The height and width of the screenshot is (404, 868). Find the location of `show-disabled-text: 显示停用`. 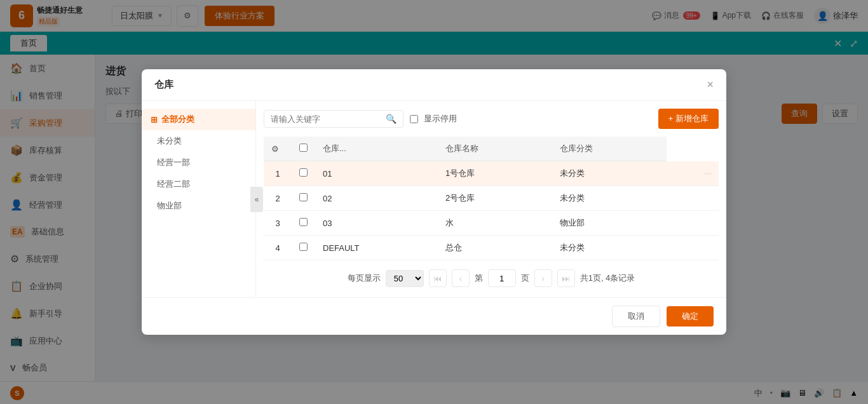

show-disabled-text: 显示停用 is located at coordinates (440, 119).